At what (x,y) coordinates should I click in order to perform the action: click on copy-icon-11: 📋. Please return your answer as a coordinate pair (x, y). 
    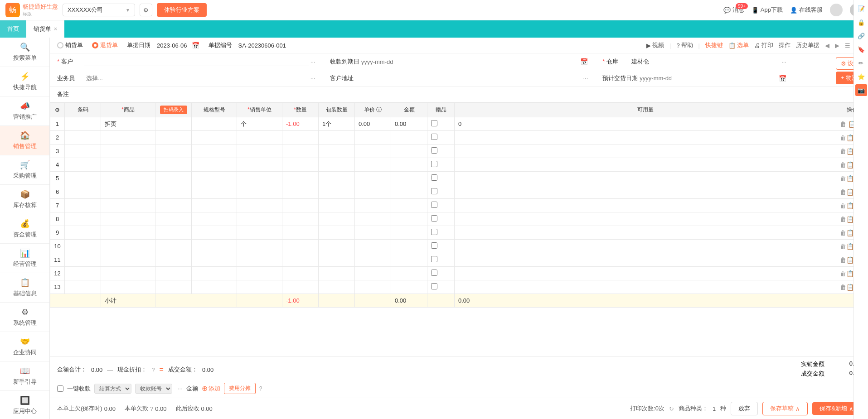
    Looking at the image, I should click on (850, 260).